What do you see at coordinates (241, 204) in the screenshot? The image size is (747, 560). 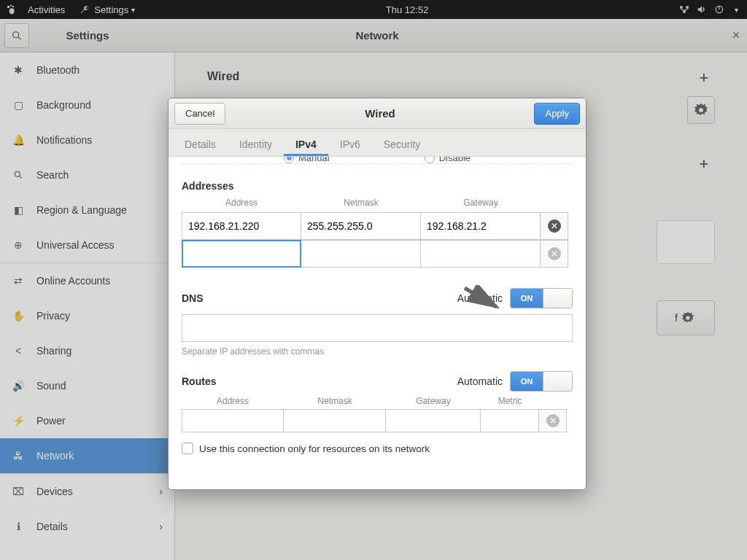 I see `col-address-header: Address` at bounding box center [241, 204].